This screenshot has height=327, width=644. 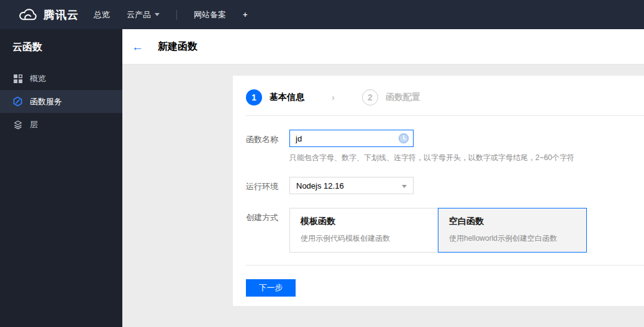 I want to click on function-name-hint: 只能包含字母、数字、下划线、连字符，以字母开头，以数字或字母结尾，2~60个字符, so click(x=432, y=158).